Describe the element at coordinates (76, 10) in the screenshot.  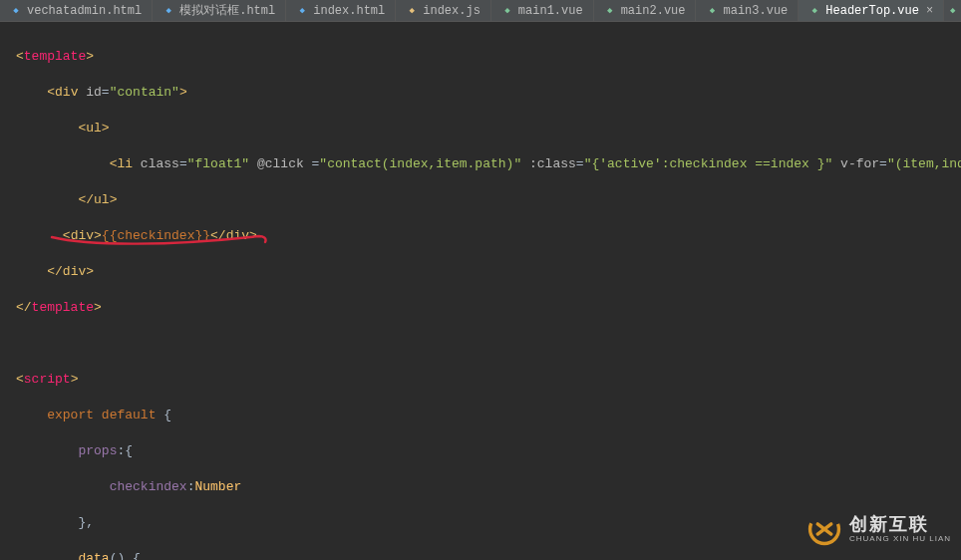
I see `tab-vechatadmin: ◆vechatadmin.html` at that location.